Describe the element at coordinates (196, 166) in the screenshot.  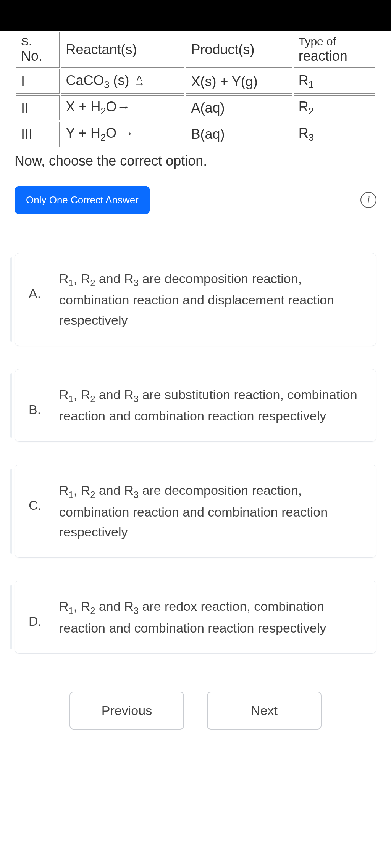
I see `prompt-text: Now, choose the correct option.` at that location.